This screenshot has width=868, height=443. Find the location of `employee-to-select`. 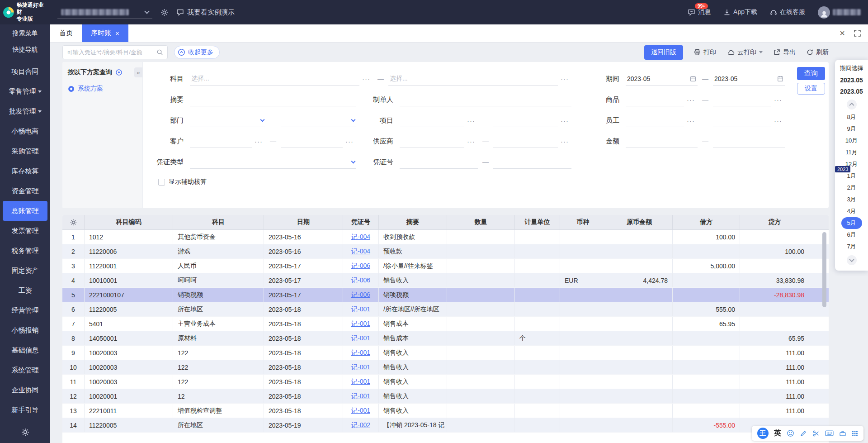

employee-to-select is located at coordinates (742, 120).